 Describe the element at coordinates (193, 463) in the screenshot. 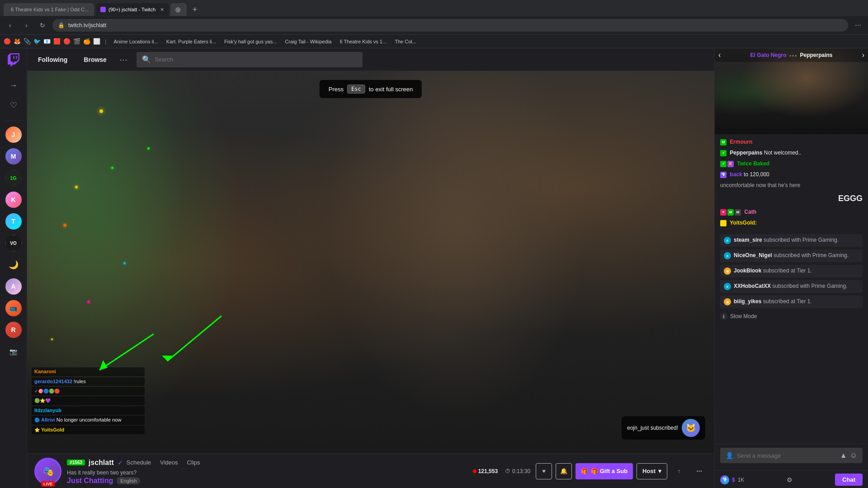

I see `clips-link: Clips` at that location.